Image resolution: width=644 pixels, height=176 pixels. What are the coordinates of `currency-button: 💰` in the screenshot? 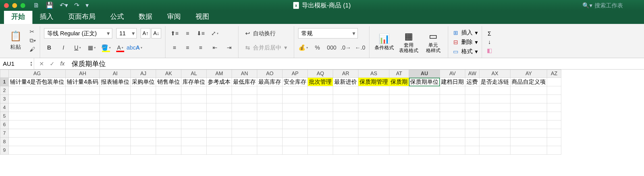 It's located at (303, 48).